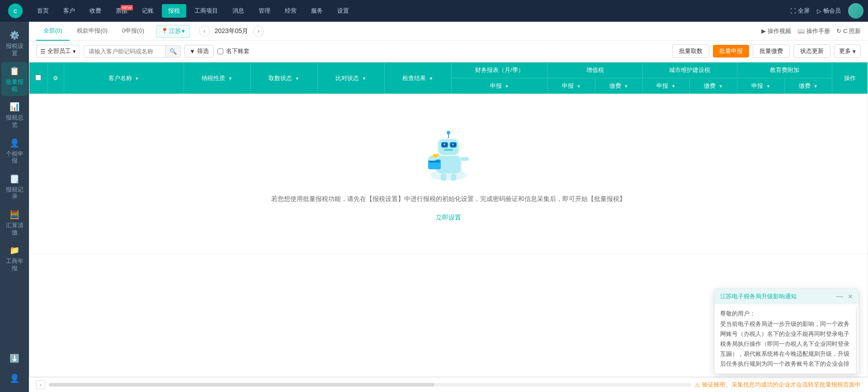 The image size is (868, 392). Describe the element at coordinates (14, 179) in the screenshot. I see `tax-records-icon: 🗒️` at that location.